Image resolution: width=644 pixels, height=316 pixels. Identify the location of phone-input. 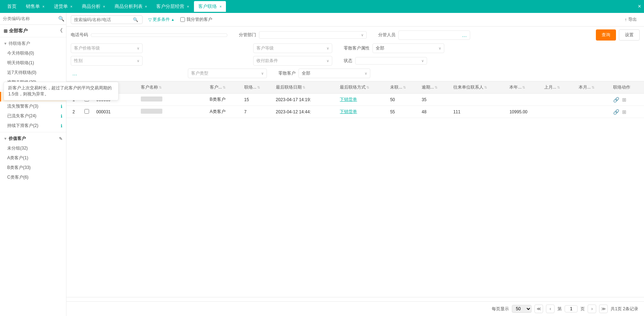
(159, 35).